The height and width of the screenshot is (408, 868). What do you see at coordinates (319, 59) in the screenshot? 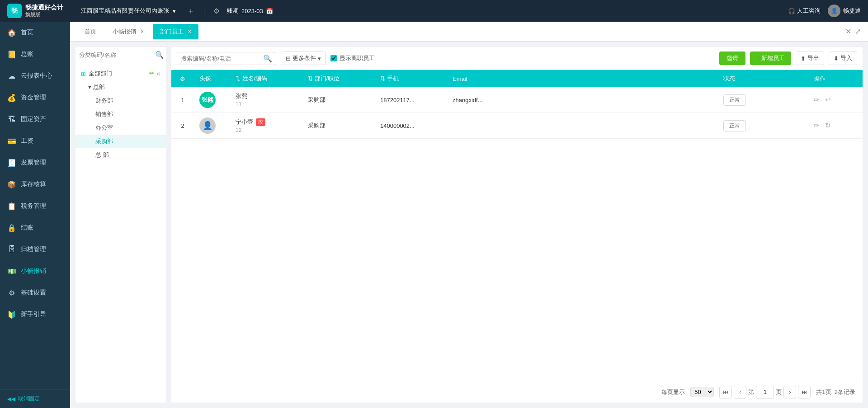
I see `filter-dropdown-icon: ▾` at bounding box center [319, 59].